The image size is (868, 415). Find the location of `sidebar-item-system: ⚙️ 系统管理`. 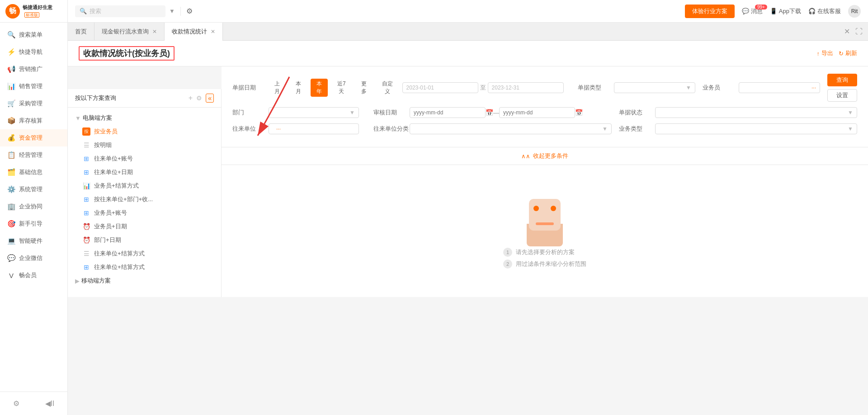

sidebar-item-system: ⚙️ 系统管理 is located at coordinates (33, 189).